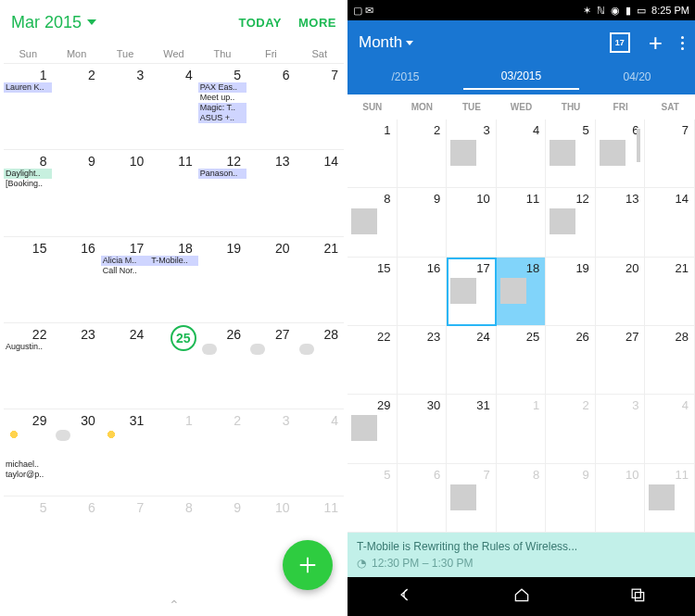 The image size is (695, 616). Describe the element at coordinates (521, 555) in the screenshot. I see `selected-day-event: T-Mobile is Rewriting the Rules of Wirel…` at that location.